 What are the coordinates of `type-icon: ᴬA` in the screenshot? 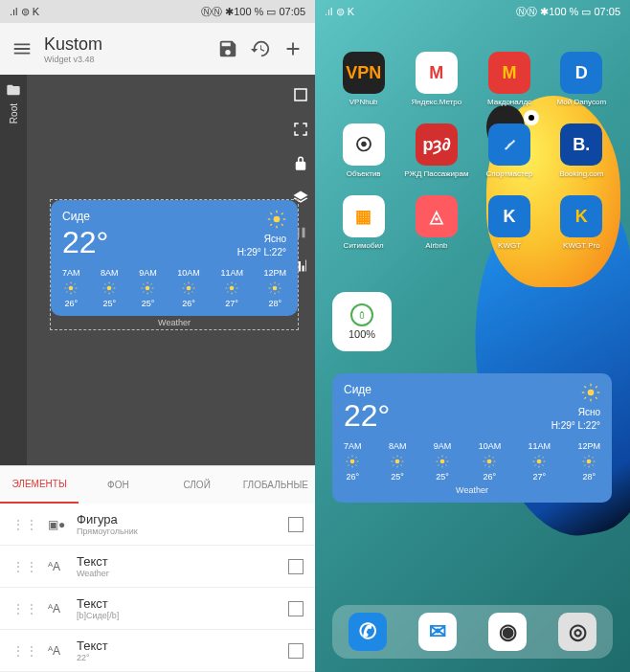 It's located at (57, 567).